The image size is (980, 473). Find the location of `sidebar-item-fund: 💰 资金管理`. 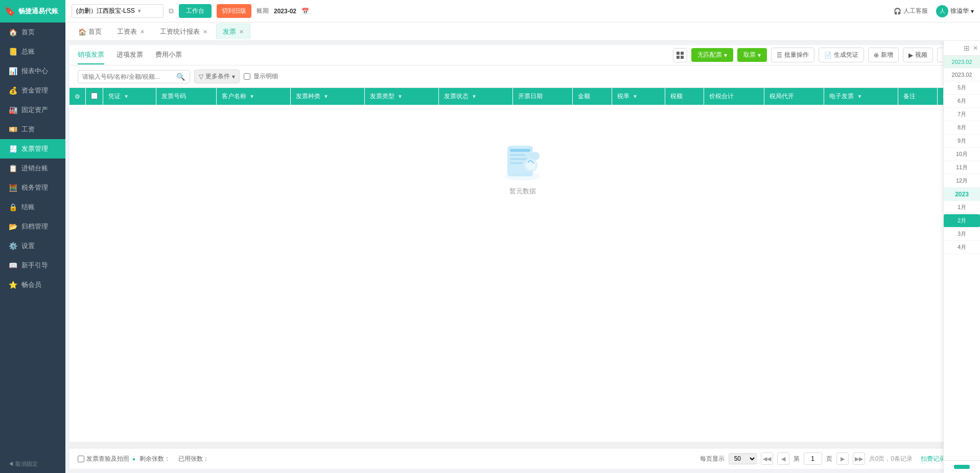

sidebar-item-fund: 💰 资金管理 is located at coordinates (33, 91).